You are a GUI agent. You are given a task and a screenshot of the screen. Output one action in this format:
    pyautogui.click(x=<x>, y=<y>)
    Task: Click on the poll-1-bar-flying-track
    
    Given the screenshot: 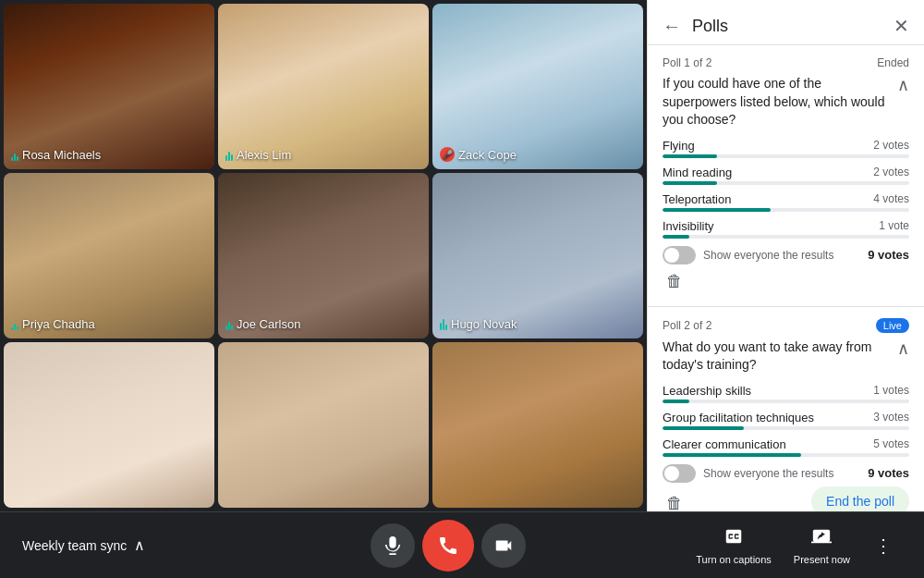 What is the action you would take?
    pyautogui.click(x=785, y=156)
    